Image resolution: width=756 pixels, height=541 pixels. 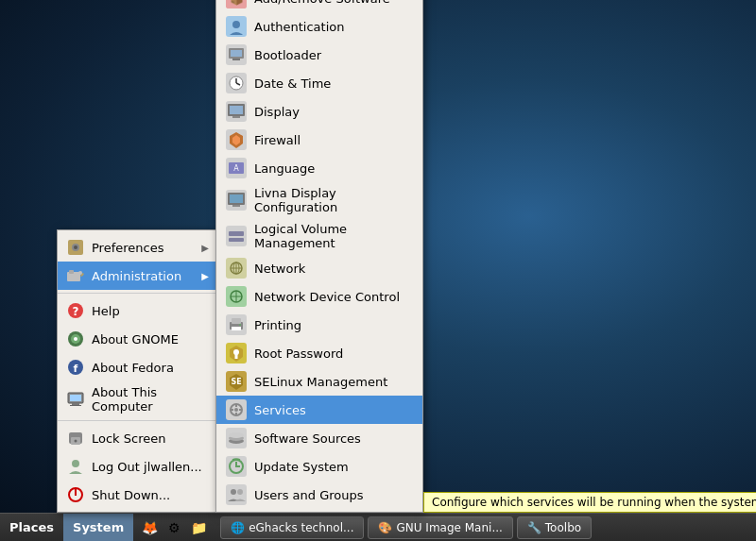 I want to click on software-sources-icon, so click(x=236, y=438).